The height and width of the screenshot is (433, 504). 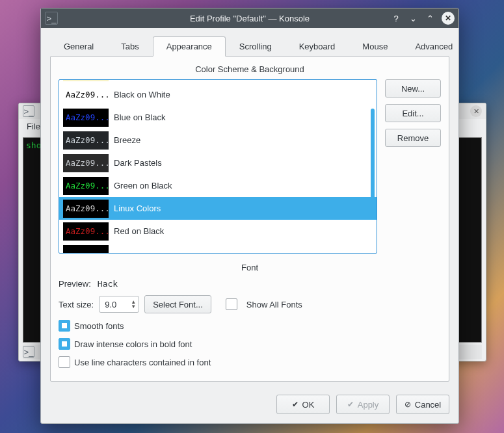 I want to click on bg-tab-icon: >_, so click(x=29, y=352).